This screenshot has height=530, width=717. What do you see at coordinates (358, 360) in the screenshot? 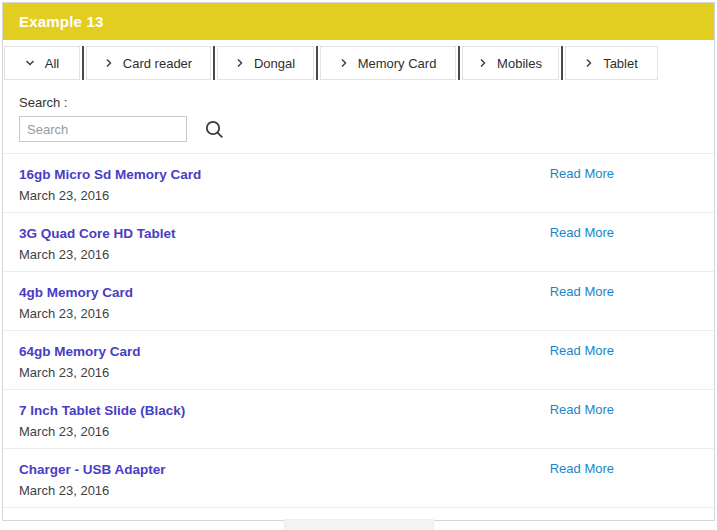
I see `list-item: 64gb Memory Card March 23, 2016 Read Mor…` at bounding box center [358, 360].